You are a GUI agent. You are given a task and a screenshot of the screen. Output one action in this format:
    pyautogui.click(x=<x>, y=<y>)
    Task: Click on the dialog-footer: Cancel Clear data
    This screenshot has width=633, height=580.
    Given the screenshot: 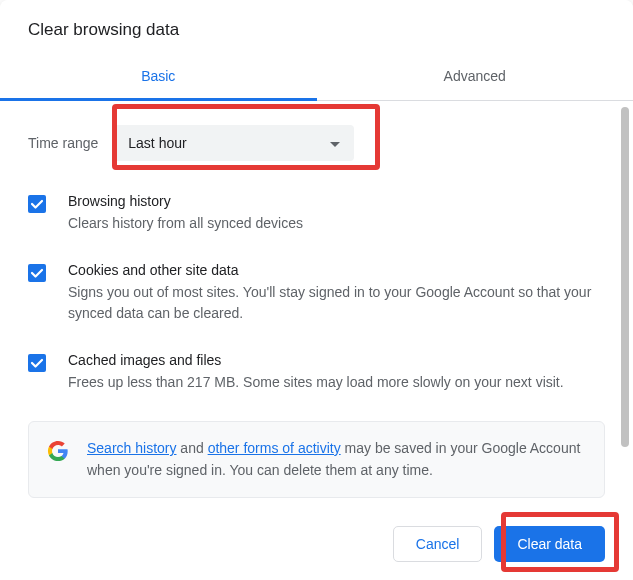 What is the action you would take?
    pyautogui.click(x=316, y=545)
    